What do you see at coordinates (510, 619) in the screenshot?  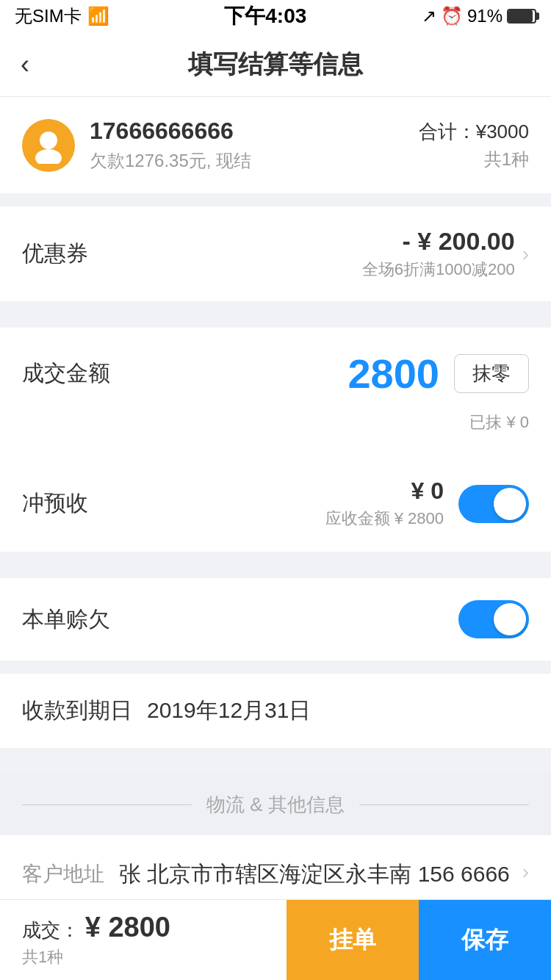 I see `debit-toggle-knob` at bounding box center [510, 619].